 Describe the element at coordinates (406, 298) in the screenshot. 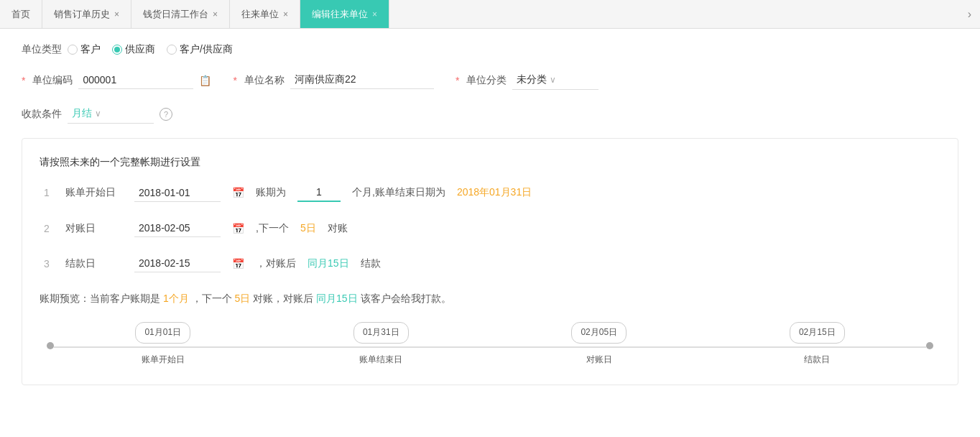

I see `preview-part3-end: 该客户会给我打款。` at that location.